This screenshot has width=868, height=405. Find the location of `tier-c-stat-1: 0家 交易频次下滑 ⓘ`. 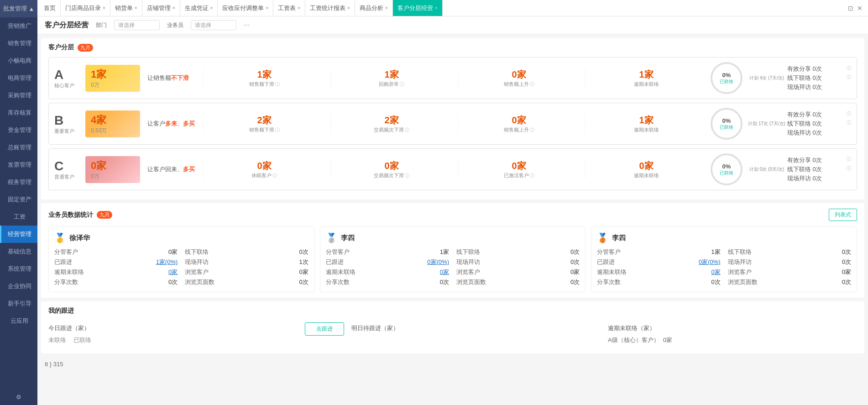

tier-c-stat-1: 0家 交易频次下滑 ⓘ is located at coordinates (392, 169).